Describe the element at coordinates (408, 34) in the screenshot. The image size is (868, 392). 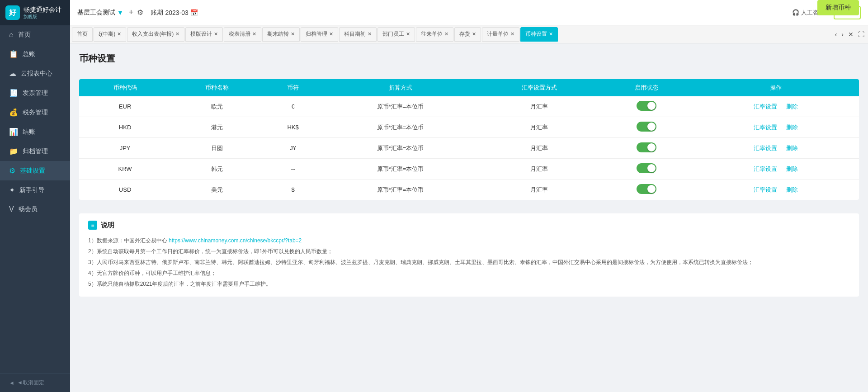
I see `tab-close-dept: ✕` at that location.